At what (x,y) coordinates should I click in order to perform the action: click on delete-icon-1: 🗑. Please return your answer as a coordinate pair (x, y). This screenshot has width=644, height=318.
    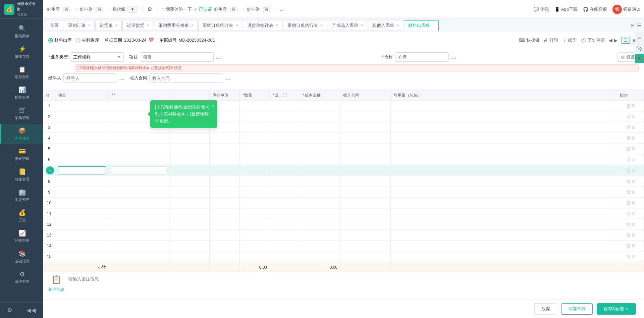
    Looking at the image, I should click on (628, 106).